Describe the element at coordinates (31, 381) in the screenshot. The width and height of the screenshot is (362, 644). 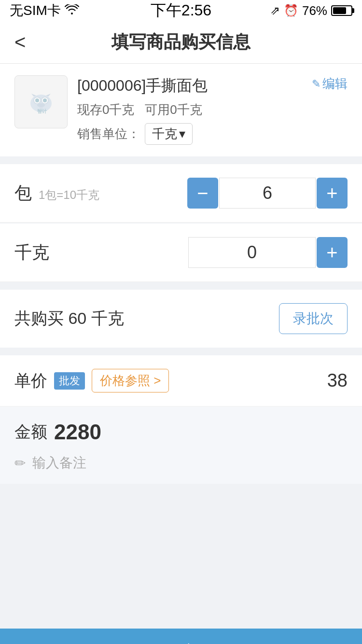
I see `price-label: 单价` at that location.